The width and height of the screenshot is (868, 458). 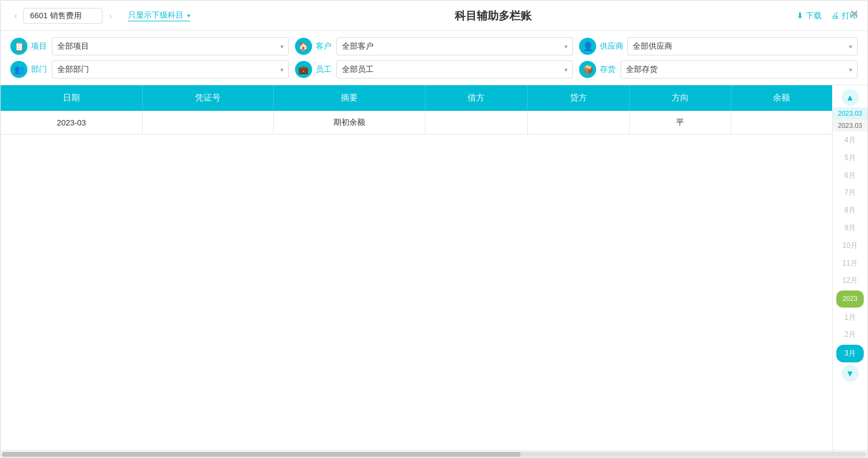 What do you see at coordinates (358, 46) in the screenshot?
I see `customer-value: 全部客户` at bounding box center [358, 46].